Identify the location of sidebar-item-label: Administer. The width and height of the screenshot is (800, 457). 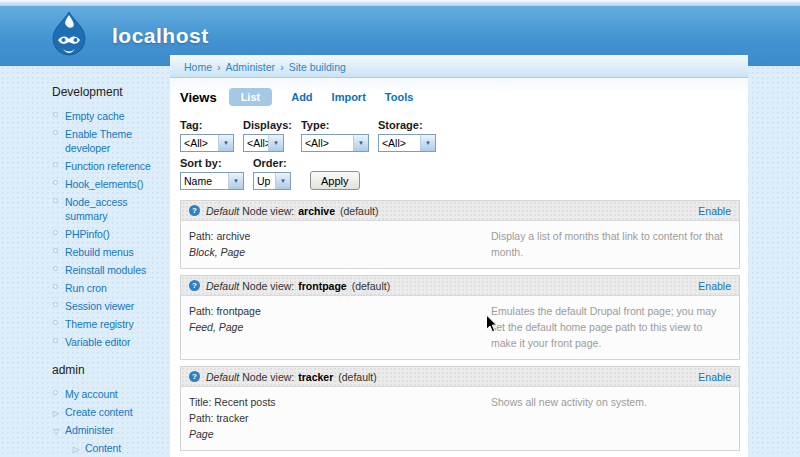
(90, 430).